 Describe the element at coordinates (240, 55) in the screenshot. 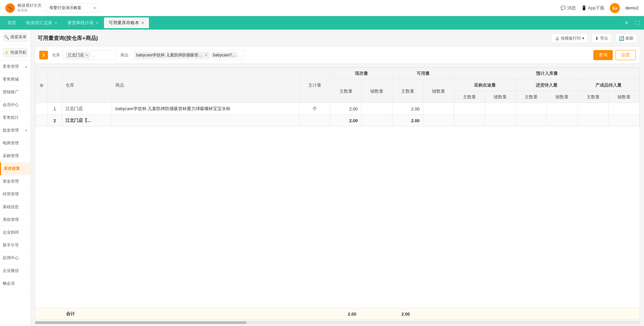

I see `product-more-indicator: ...` at that location.